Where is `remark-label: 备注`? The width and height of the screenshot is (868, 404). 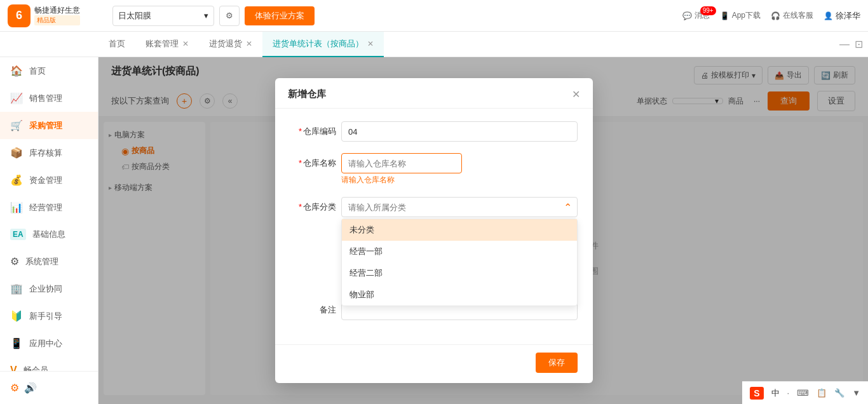
remark-label: 备注 is located at coordinates (316, 310).